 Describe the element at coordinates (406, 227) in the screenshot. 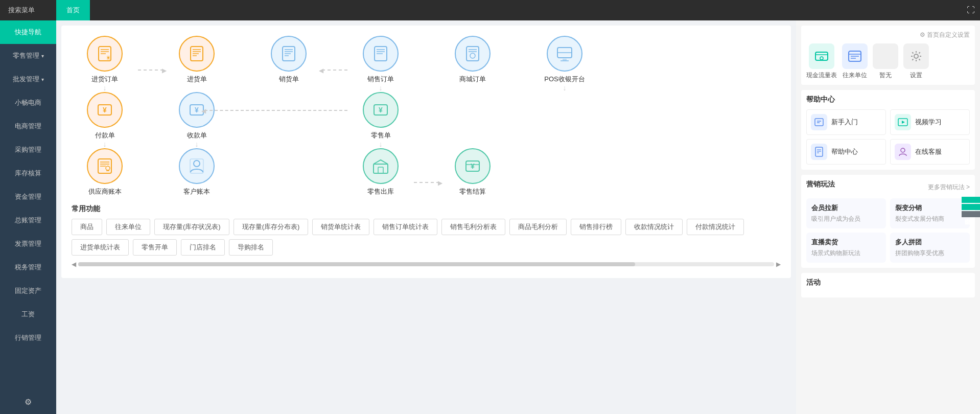

I see `func-btn-sales-order-stat: 销售订单统计表` at that location.